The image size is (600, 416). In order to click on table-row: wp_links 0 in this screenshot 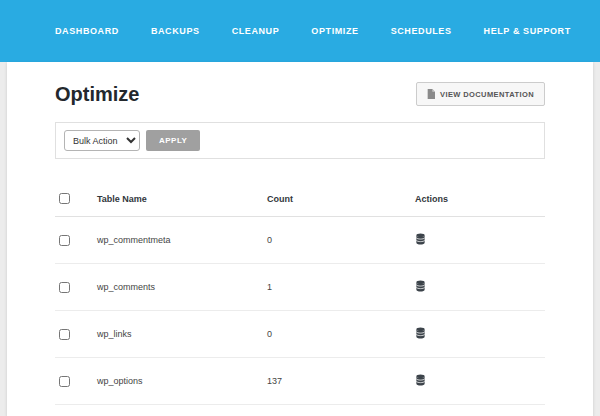, I will do `click(300, 334)`.